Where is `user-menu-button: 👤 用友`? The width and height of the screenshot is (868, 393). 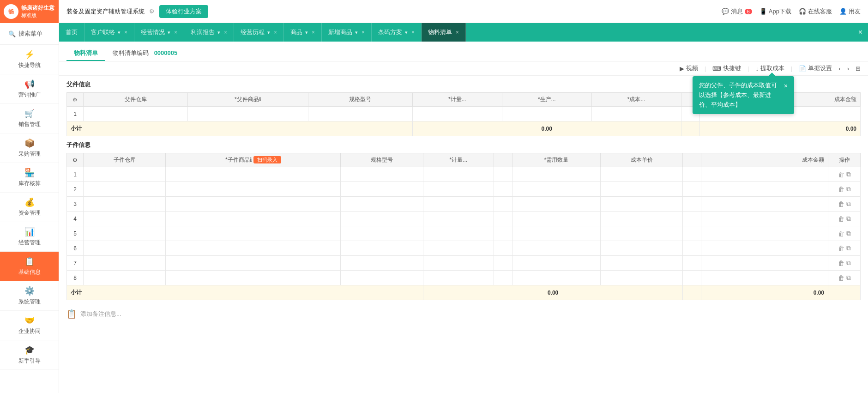
user-menu-button: 👤 用友 is located at coordinates (850, 12).